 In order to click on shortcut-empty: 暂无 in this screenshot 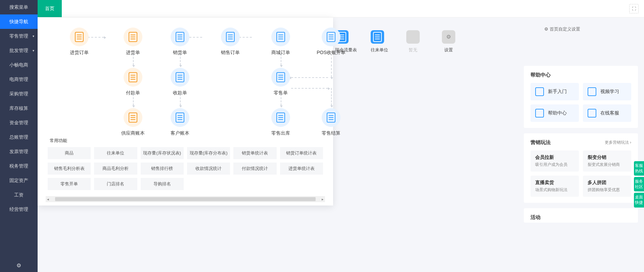, I will do `click(413, 42)`.